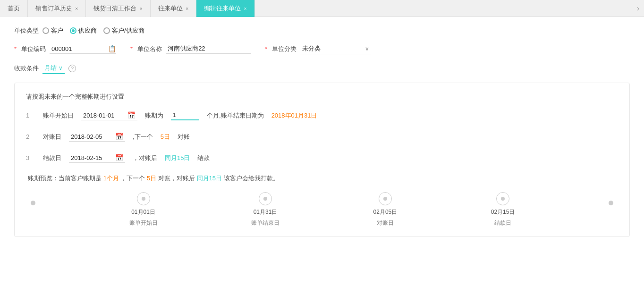 This screenshot has height=287, width=644. Describe the element at coordinates (57, 8) in the screenshot. I see `tab-sales-history: 销售订单历史 ×` at that location.